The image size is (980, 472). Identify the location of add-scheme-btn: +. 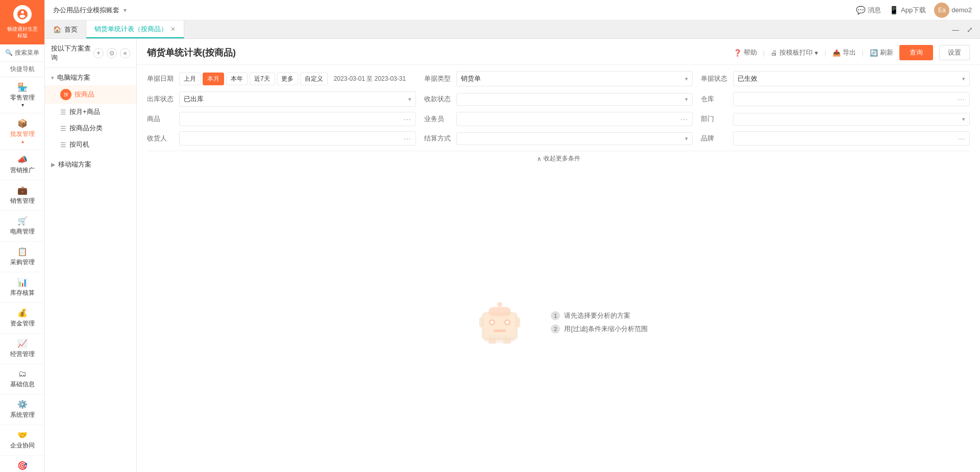
(99, 53).